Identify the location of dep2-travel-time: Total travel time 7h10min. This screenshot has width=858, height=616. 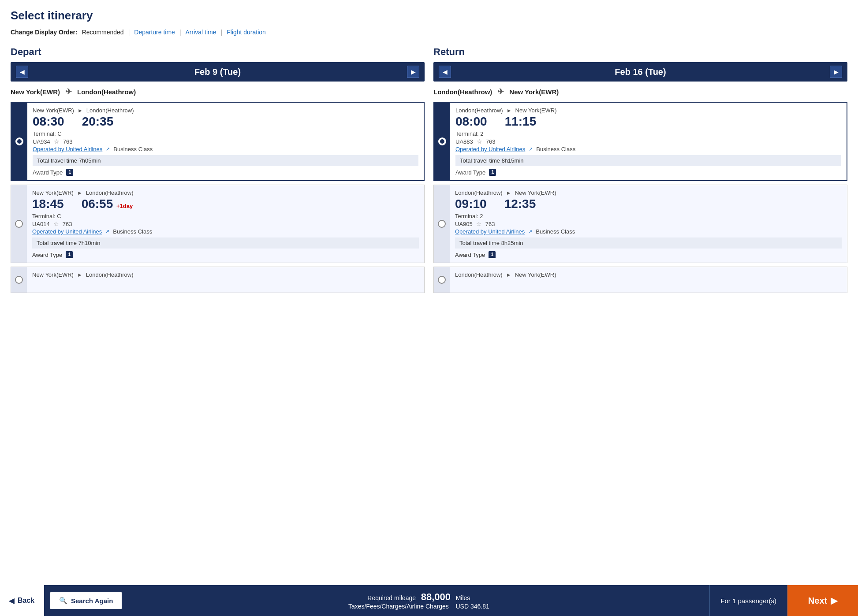
(226, 243).